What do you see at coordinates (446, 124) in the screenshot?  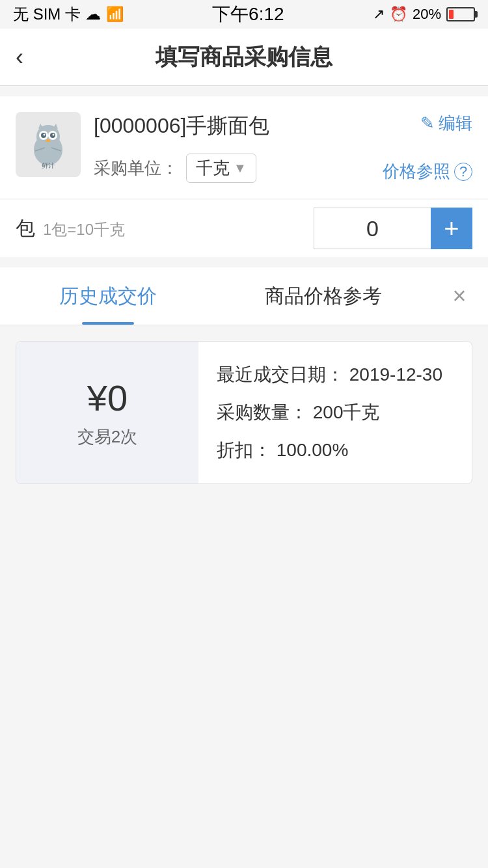 I see `edit-button: ✎ 编辑` at bounding box center [446, 124].